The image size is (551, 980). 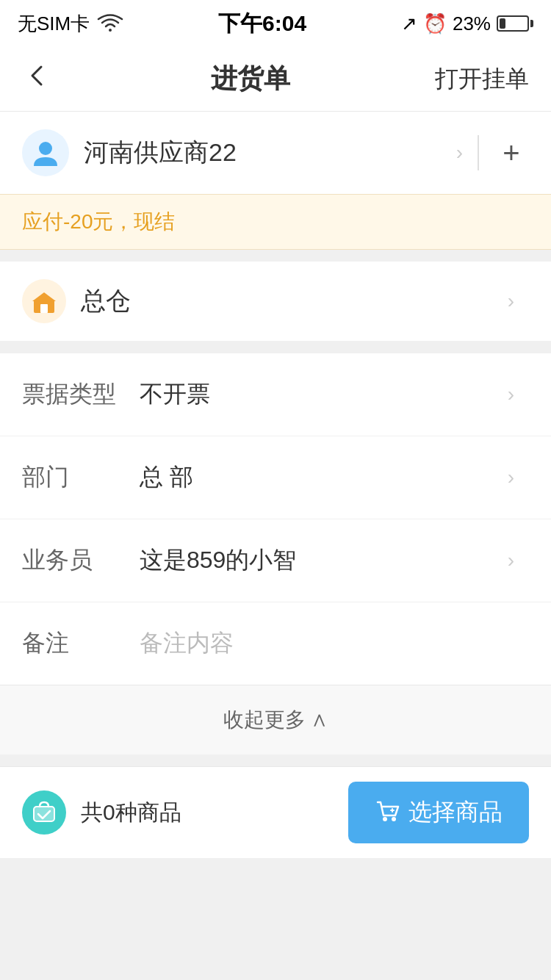 I want to click on invoice-type-chevron-icon: ›, so click(x=511, y=394).